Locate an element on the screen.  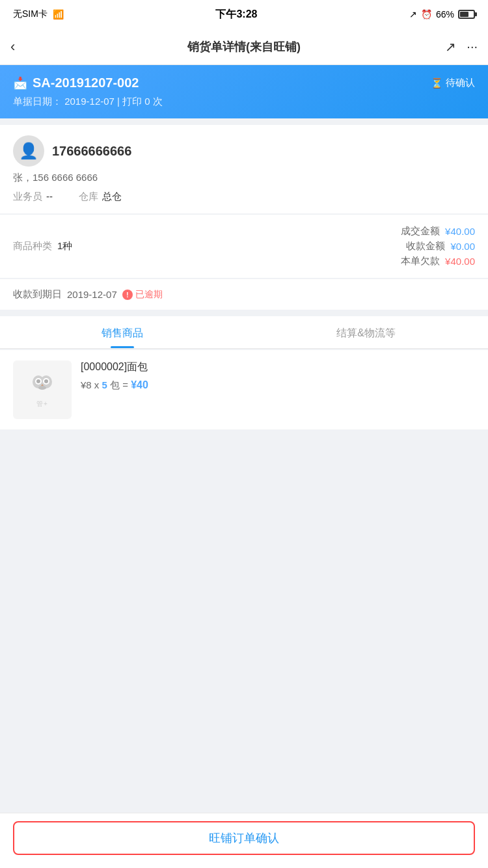
confirm-order-button: 旺铺订单确认 is located at coordinates (244, 838).